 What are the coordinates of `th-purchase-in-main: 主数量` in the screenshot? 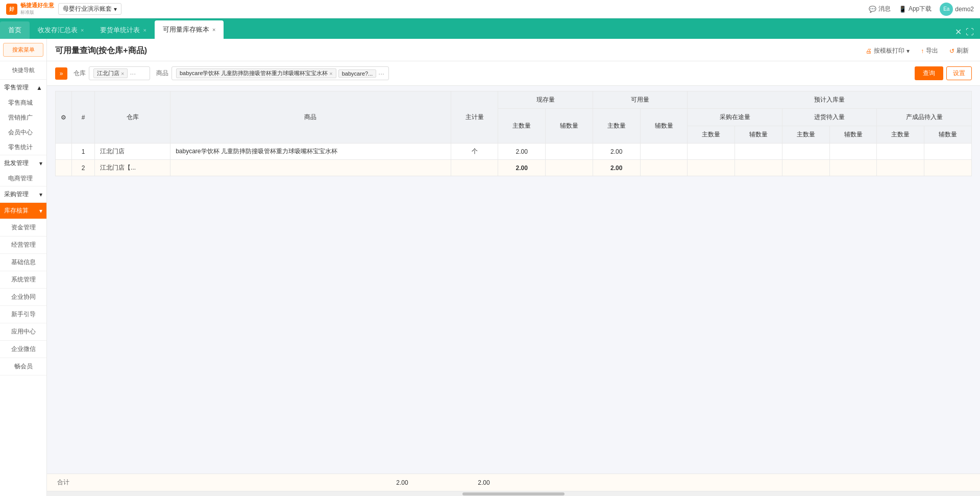 It's located at (712, 135).